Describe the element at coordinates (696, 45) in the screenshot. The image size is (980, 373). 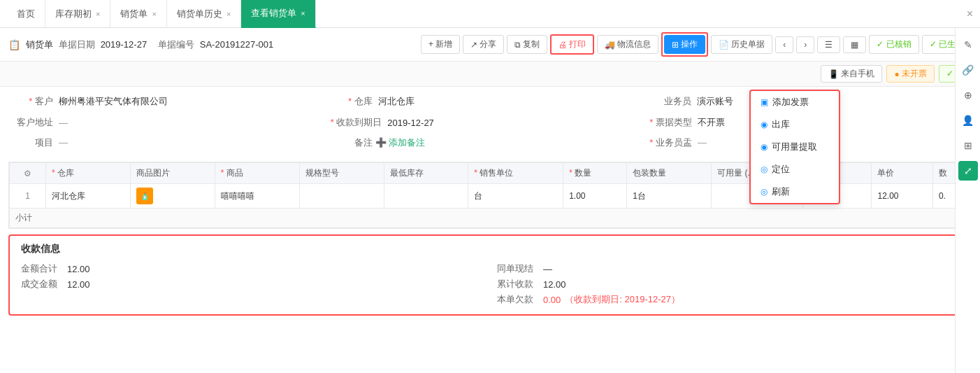
I see `toolbar-actions: + 新增 ↗ 分享 ⧉ 复制 🖨 打印 🚚 物流信息` at that location.